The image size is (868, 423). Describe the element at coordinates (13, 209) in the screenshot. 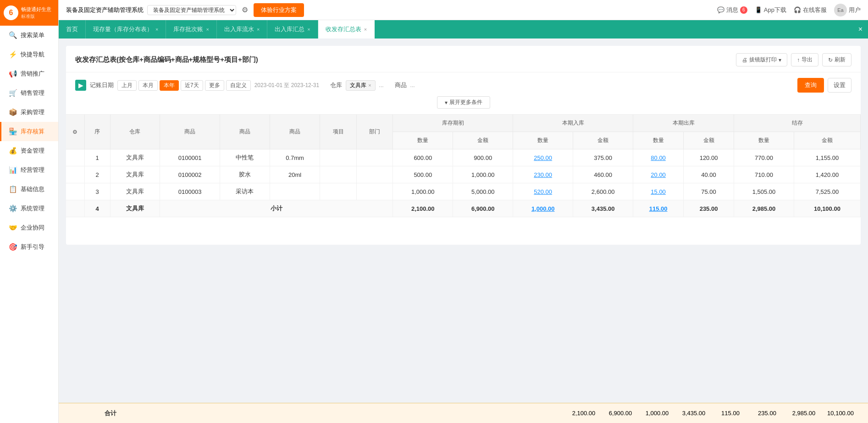

I see `system-icon: ⚙️` at that location.